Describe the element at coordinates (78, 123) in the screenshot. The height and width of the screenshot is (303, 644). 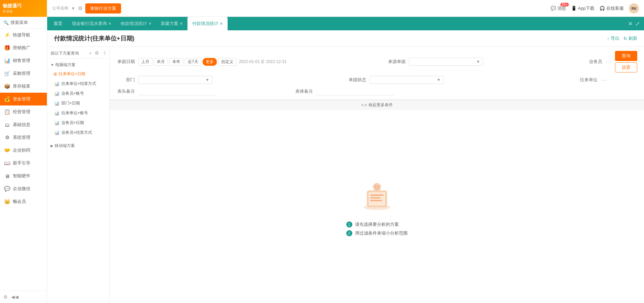
I see `scheme-item-staff-date: 📊 业务员+日期` at that location.